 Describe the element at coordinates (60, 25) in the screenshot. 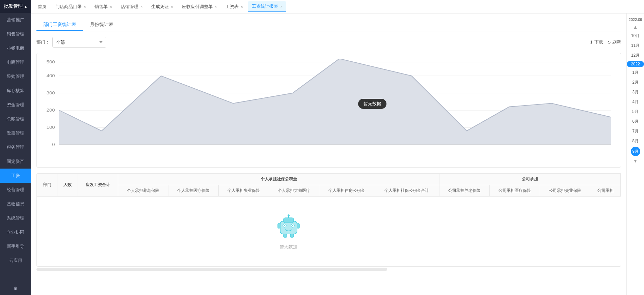

I see `sub-tab-部门工资统计表: 部门工资统计表` at that location.